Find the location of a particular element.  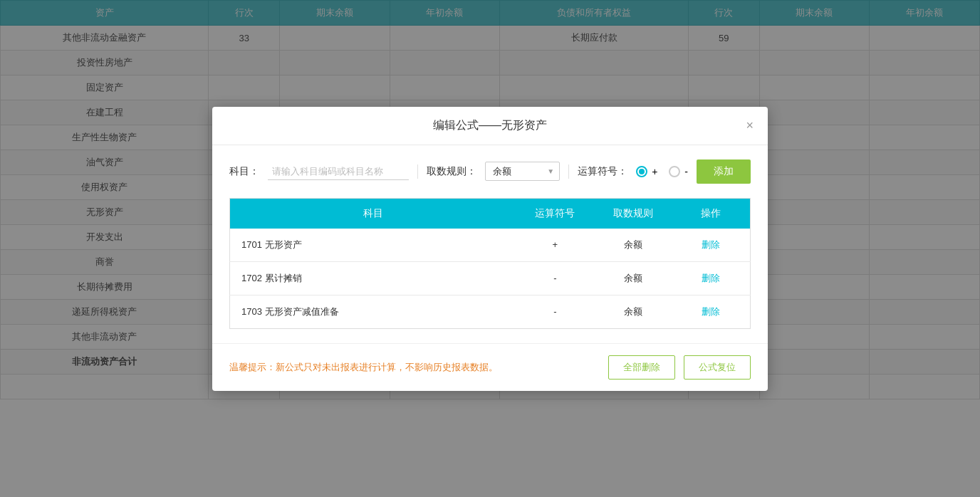

formula-subject: 1701 无形资产 is located at coordinates (373, 245).